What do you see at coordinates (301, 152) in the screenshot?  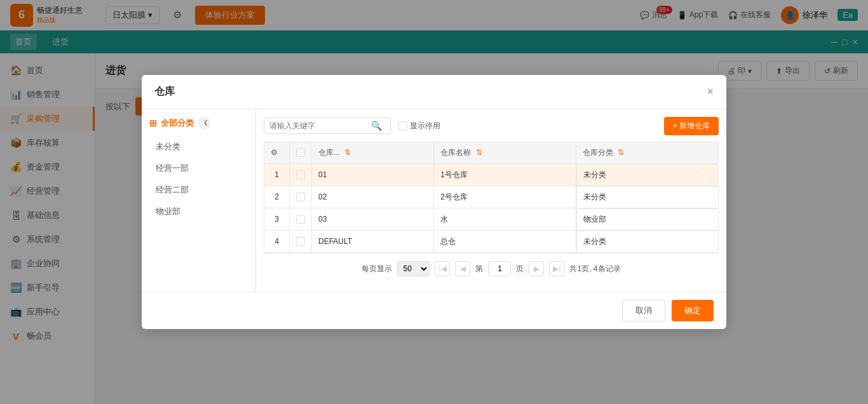 I see `select-all-checkbox` at bounding box center [301, 152].